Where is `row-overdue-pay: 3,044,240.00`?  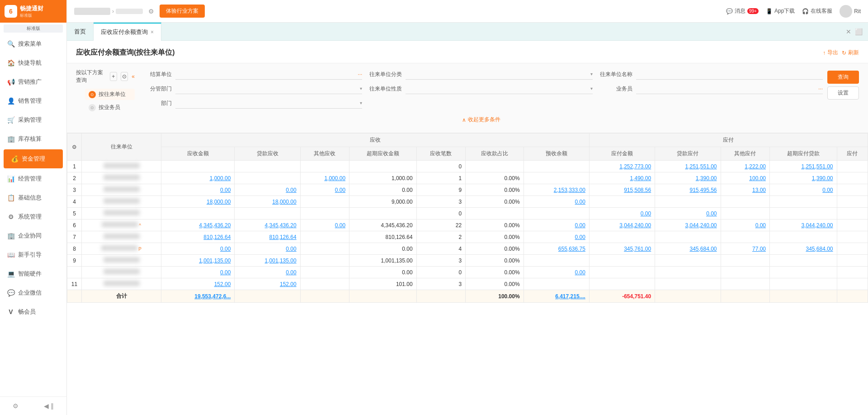 row-overdue-pay: 3,044,240.00 is located at coordinates (804, 225).